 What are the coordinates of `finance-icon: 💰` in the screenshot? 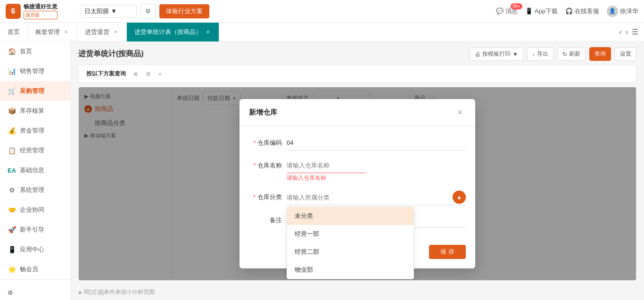 It's located at (12, 131).